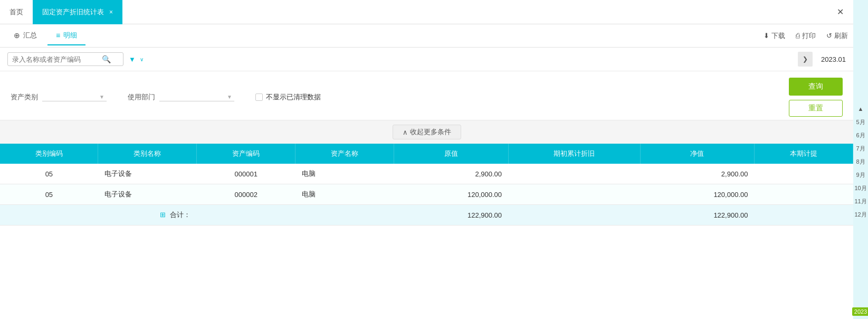  I want to click on col-original-value: 原值, so click(451, 154).